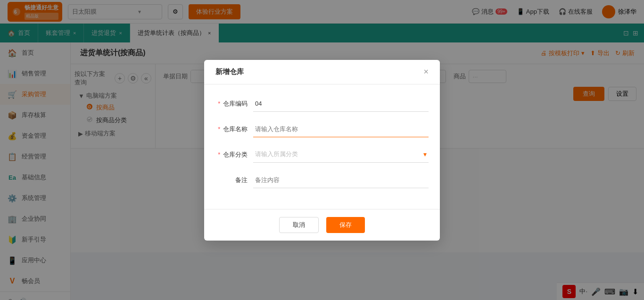 This screenshot has width=644, height=300. I want to click on warehouse-category-select: 请输入所属分类 ▾, so click(341, 155).